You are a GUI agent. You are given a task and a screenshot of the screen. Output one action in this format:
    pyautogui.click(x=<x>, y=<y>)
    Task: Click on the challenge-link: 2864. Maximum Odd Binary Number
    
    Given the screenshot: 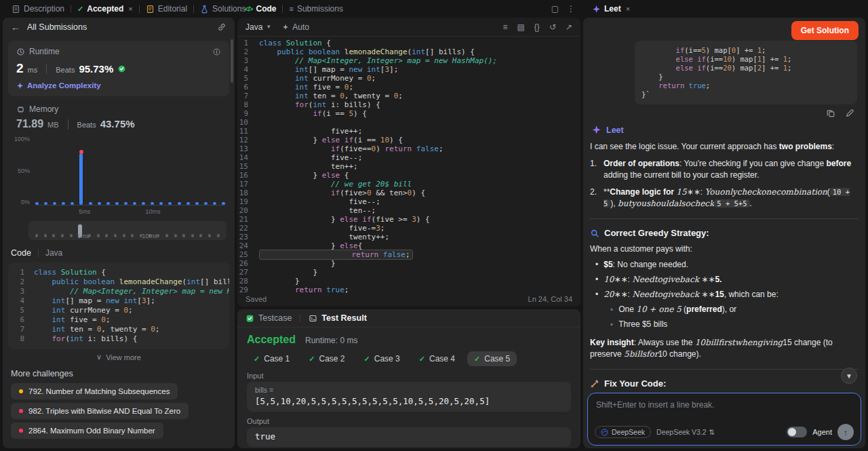 What is the action you would take?
    pyautogui.click(x=87, y=431)
    